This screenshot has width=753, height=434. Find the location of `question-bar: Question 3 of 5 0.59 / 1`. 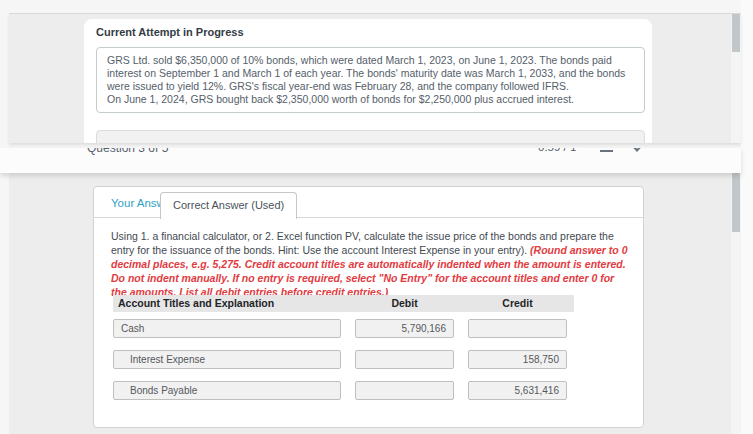

question-bar: Question 3 of 5 0.59 / 1 is located at coordinates (370, 160).